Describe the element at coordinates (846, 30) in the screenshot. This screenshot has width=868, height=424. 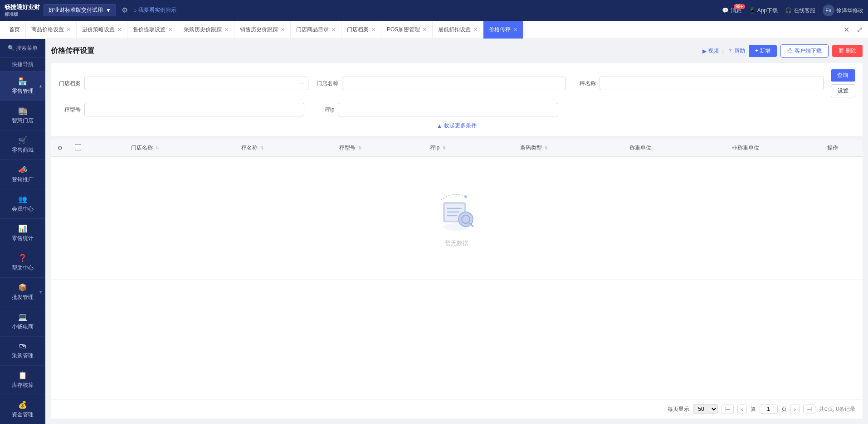
I see `tab-close-all-btn: ✕` at that location.